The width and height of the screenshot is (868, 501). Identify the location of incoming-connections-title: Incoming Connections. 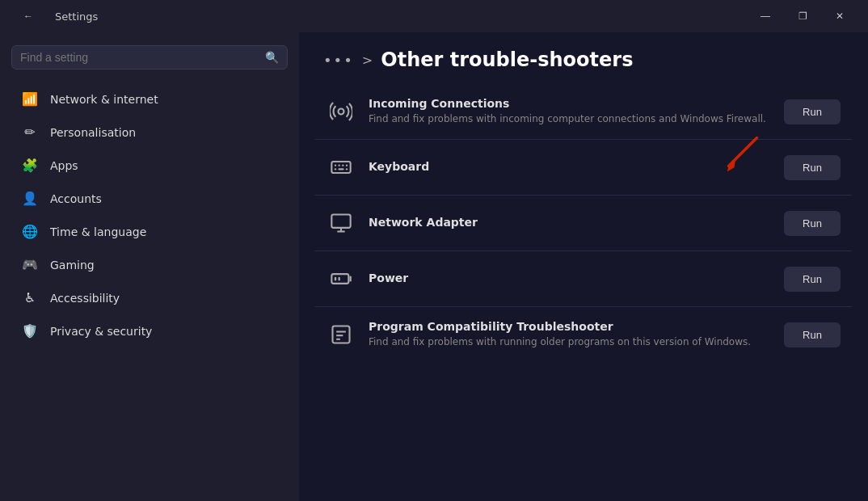
(570, 103).